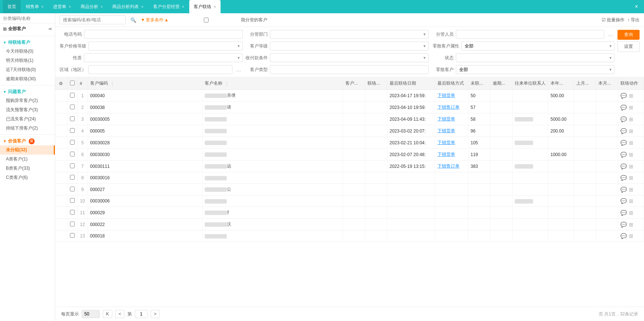 The image size is (644, 321). What do you see at coordinates (183, 7) in the screenshot?
I see `close-customer-seg-icon: ×` at bounding box center [183, 7].